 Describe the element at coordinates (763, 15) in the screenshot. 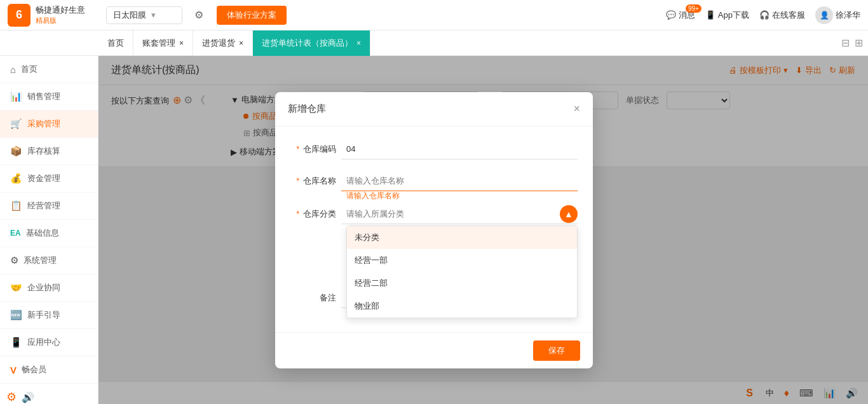

I see `header-right: 💬 消息 99+ 📱 App下载 🎧 在线客服 👤 徐泽华` at that location.